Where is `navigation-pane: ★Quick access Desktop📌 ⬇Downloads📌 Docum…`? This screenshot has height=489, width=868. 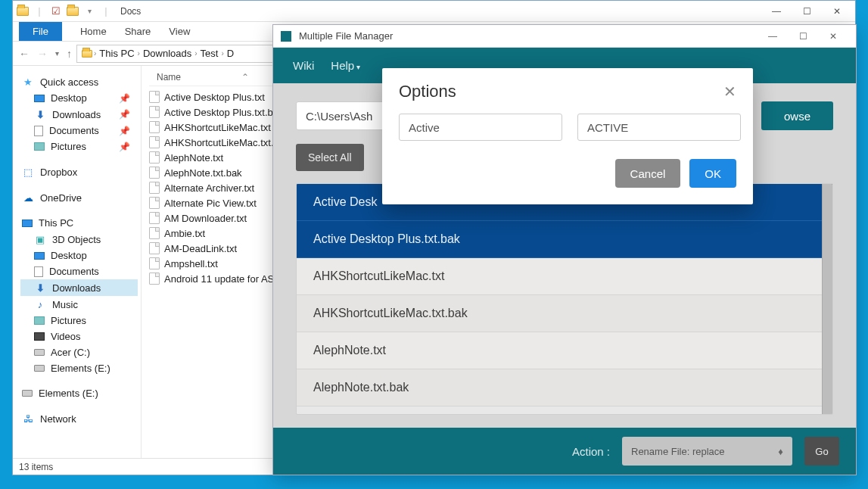 navigation-pane: ★Quick access Desktop📌 ⬇Downloads📌 Docum… is located at coordinates (77, 262).